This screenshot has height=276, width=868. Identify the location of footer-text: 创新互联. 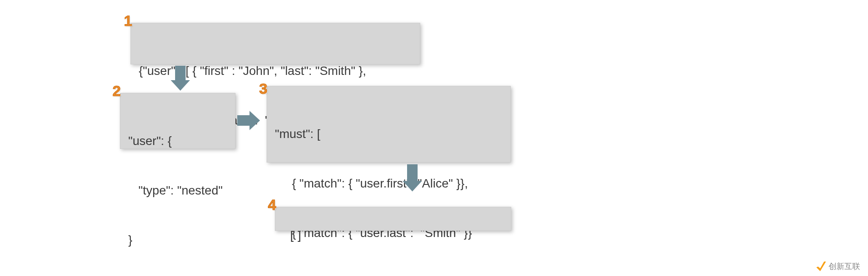
(844, 266).